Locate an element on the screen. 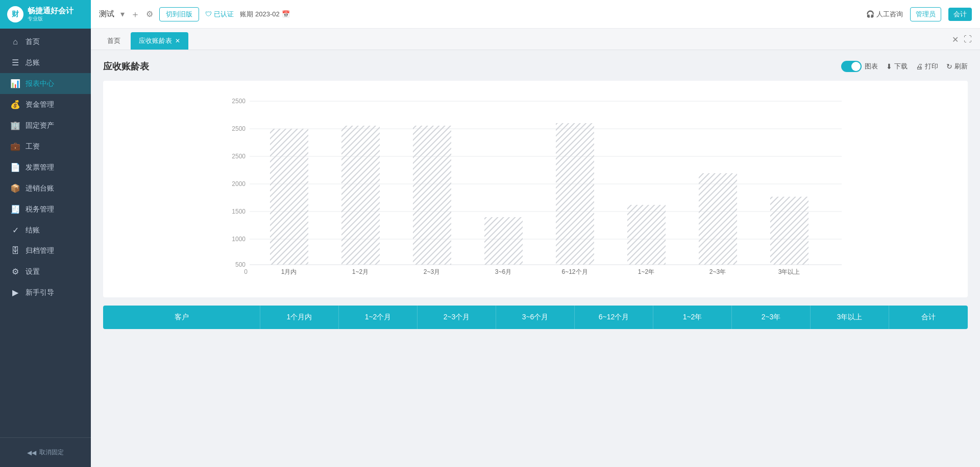  sidebar-item-home: ⌂ 首页 is located at coordinates (45, 42).